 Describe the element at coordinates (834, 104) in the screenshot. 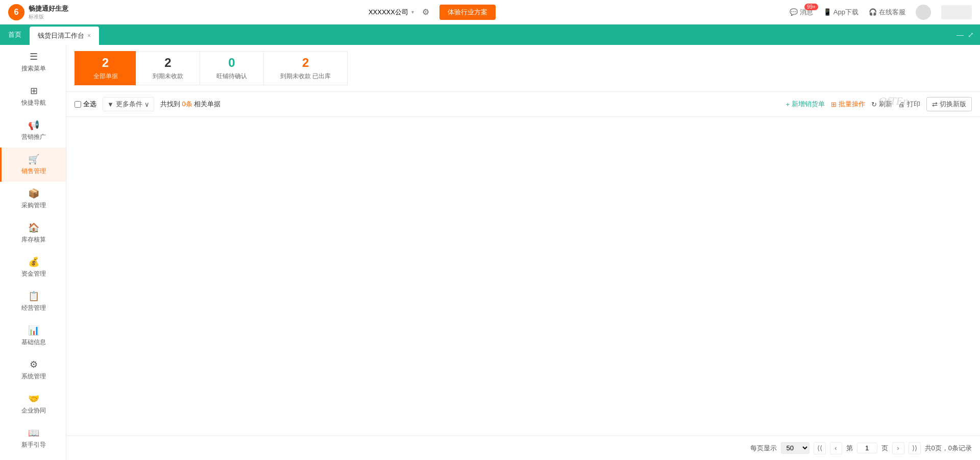

I see `batch-icon: ⊞` at that location.